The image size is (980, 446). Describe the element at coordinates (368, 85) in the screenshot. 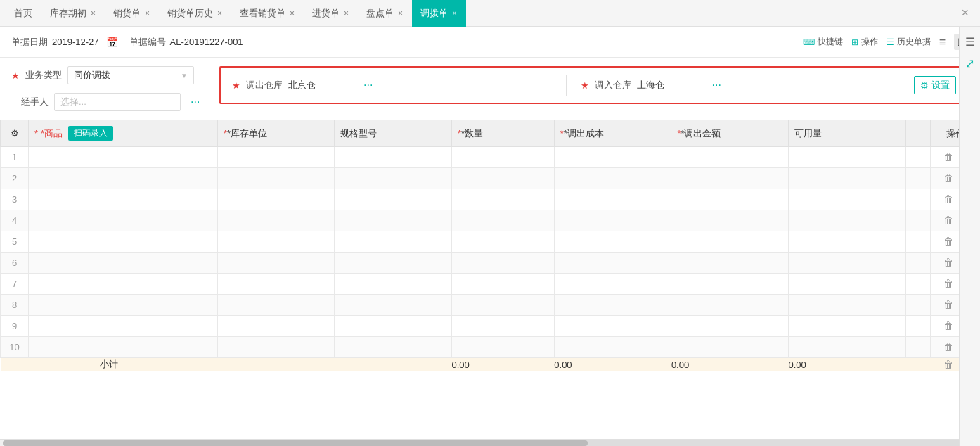

I see `transfer-out-more-btn: ···` at that location.